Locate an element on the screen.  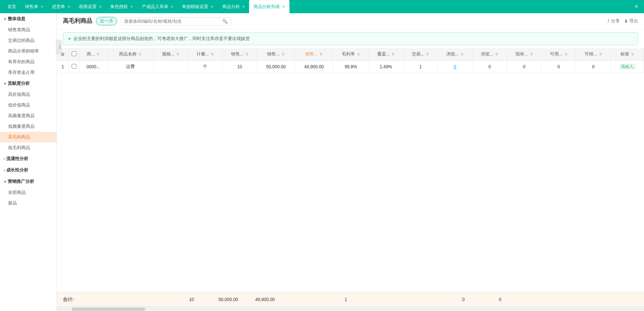
cell-sales-amount: 50,000.00 is located at coordinates (276, 67).